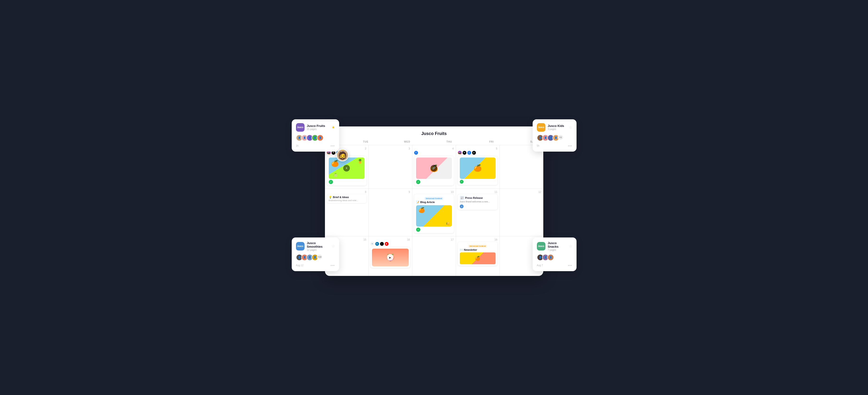 The height and width of the screenshot is (395, 868). What do you see at coordinates (478, 259) in the screenshot?
I see `newsletter-thumb: 🍊` at bounding box center [478, 259].